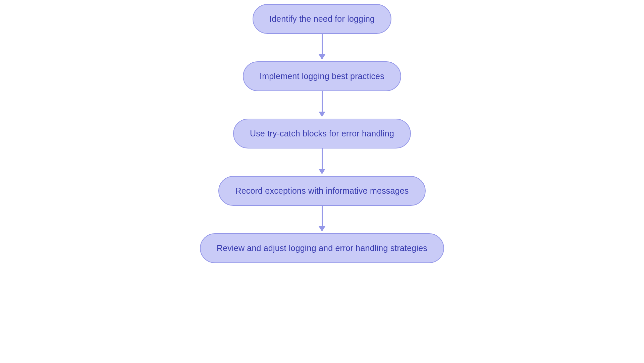  Describe the element at coordinates (322, 19) in the screenshot. I see `node-label: Identify the need for logging` at that location.